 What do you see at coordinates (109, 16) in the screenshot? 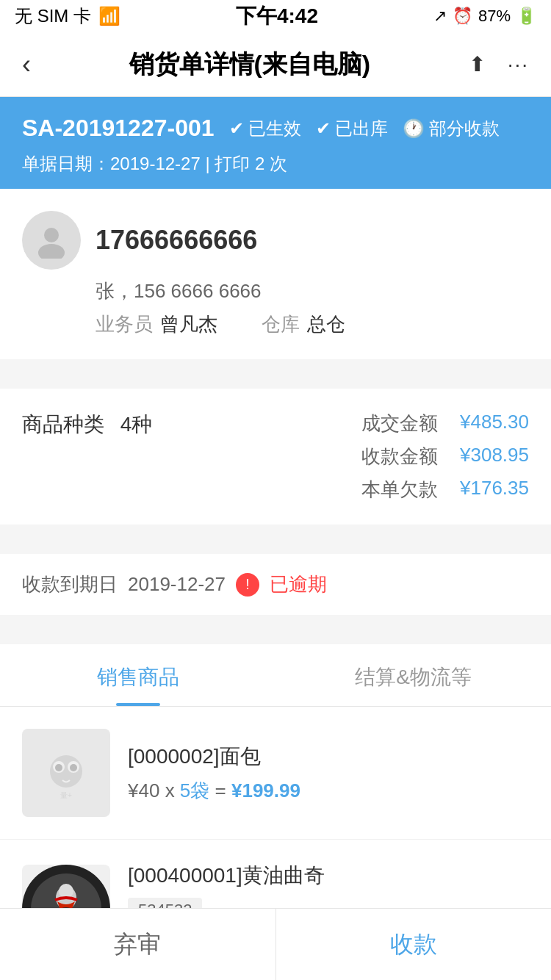
I see `wifi-icon: 📶` at bounding box center [109, 16].